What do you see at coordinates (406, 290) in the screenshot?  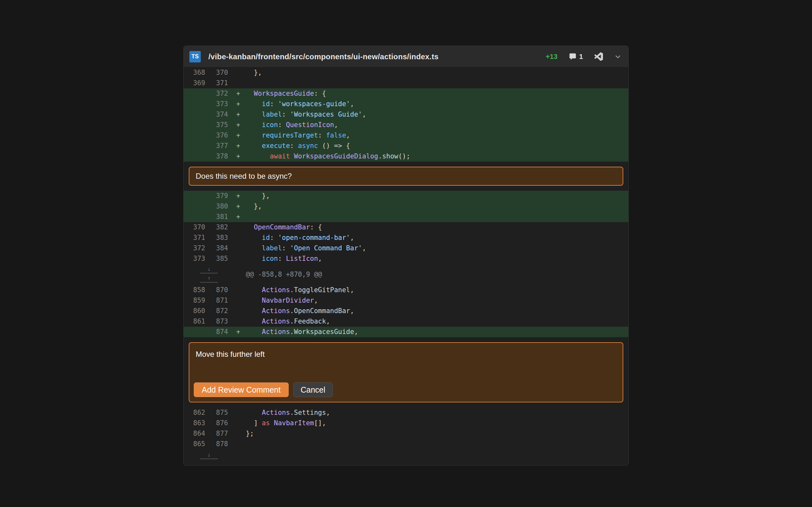 I see `diff-line: 858870 Actions.ToggleGitPanel,` at bounding box center [406, 290].